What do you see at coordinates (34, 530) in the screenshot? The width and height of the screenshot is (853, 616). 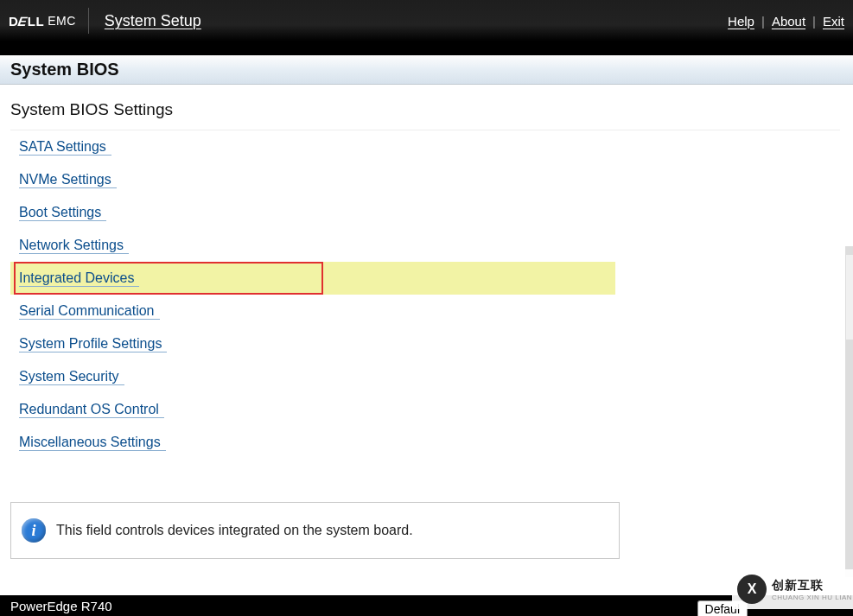 I see `info-icon: i` at bounding box center [34, 530].